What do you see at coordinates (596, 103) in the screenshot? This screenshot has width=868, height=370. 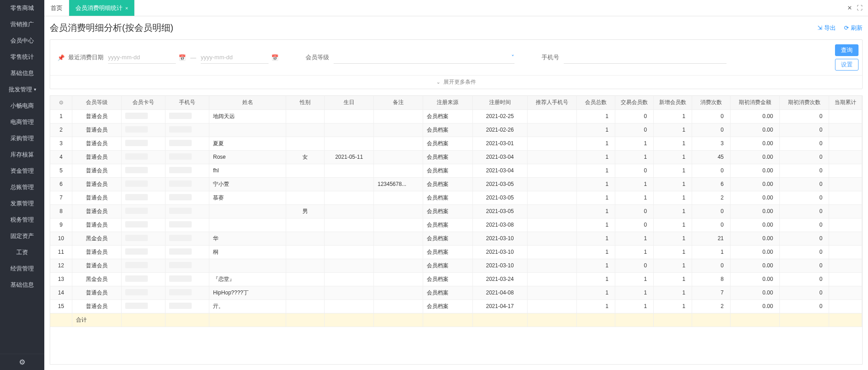 I see `col-header: 会员总数` at bounding box center [596, 103].